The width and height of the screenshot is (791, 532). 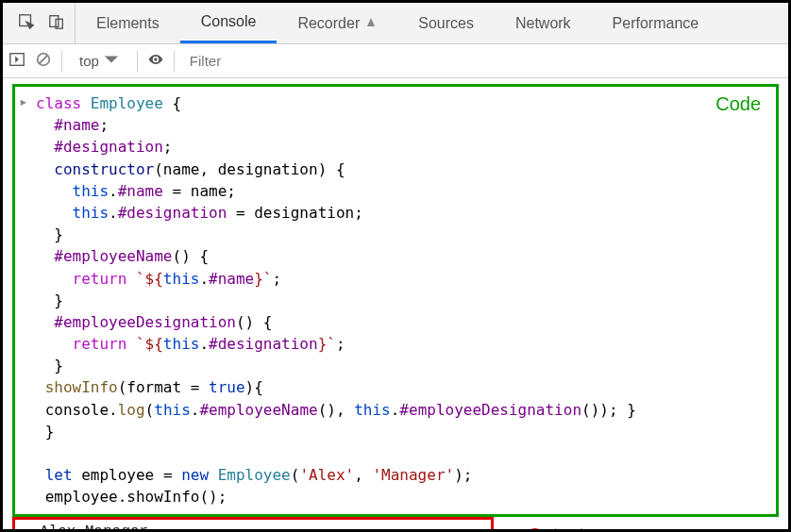 I want to click on clear-console-icon, so click(x=43, y=61).